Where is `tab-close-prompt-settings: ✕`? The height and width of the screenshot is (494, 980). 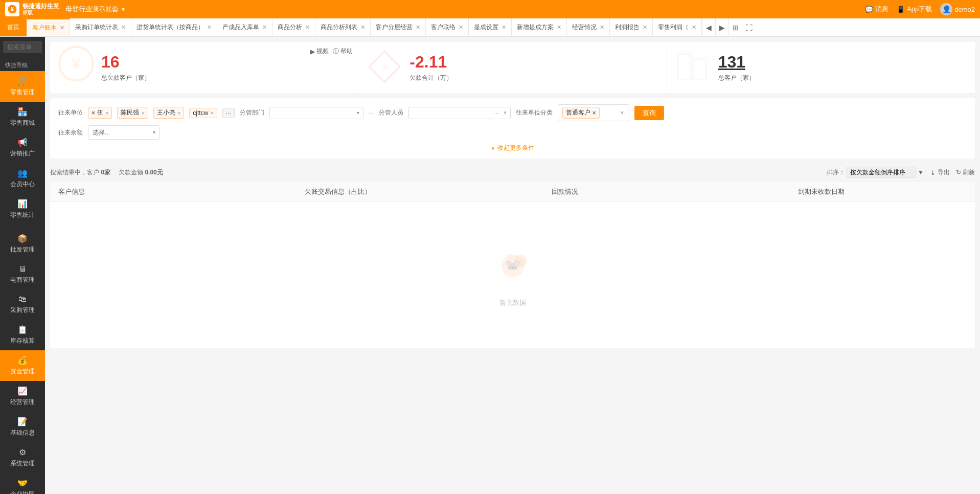 tab-close-prompt-settings: ✕ is located at coordinates (504, 28).